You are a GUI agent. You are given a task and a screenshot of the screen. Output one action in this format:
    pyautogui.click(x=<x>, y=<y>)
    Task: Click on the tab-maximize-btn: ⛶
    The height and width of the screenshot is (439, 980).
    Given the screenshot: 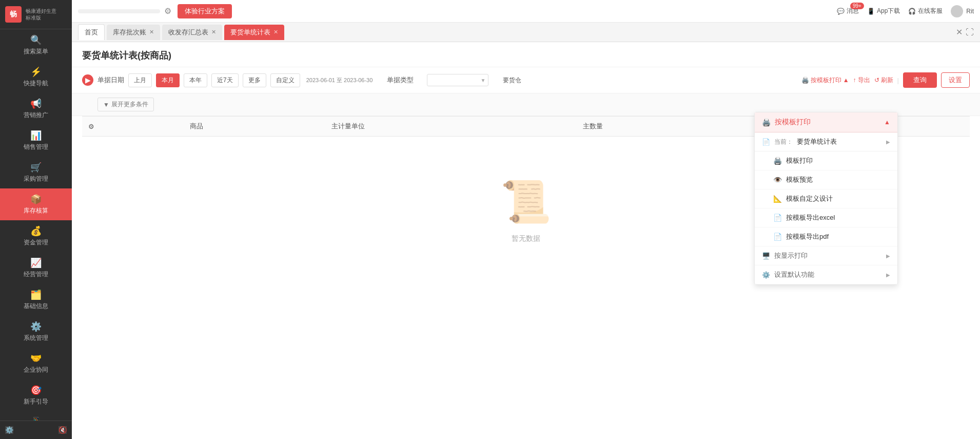 What is the action you would take?
    pyautogui.click(x=970, y=32)
    